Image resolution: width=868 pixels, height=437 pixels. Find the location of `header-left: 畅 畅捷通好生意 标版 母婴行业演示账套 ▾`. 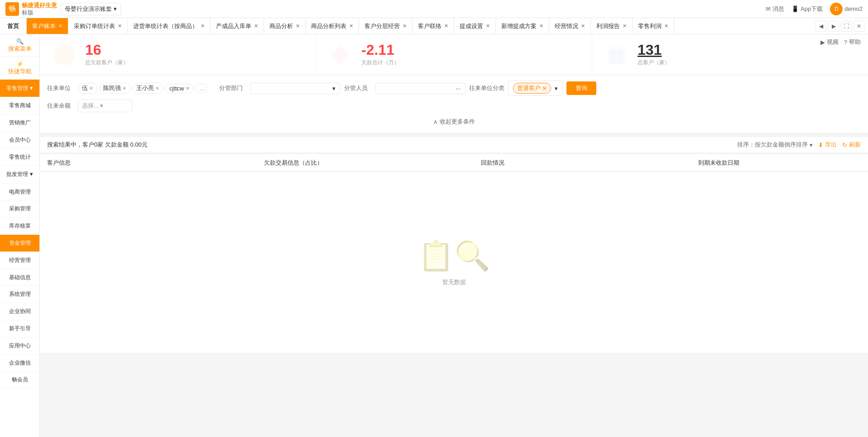

header-left: 畅 畅捷通好生意 标版 母婴行业演示账套 ▾ is located at coordinates (63, 9).